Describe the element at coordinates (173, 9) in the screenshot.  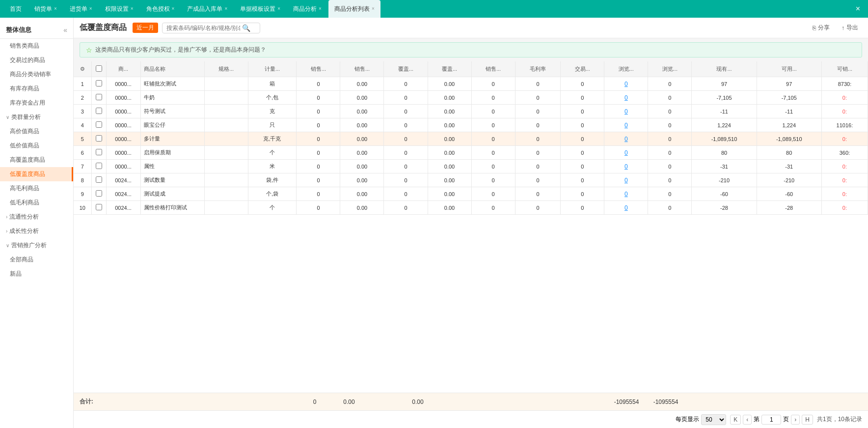
I see `nav-close-roles: ×` at that location.